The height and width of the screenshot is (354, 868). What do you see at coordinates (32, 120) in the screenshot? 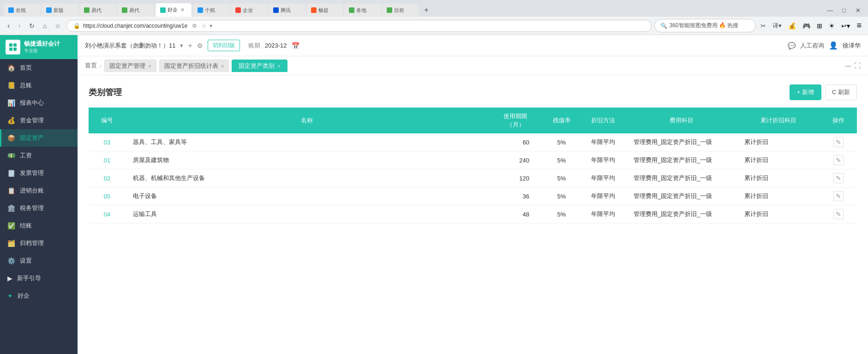
I see `sidebar-item-label: 资金管理` at bounding box center [32, 120].